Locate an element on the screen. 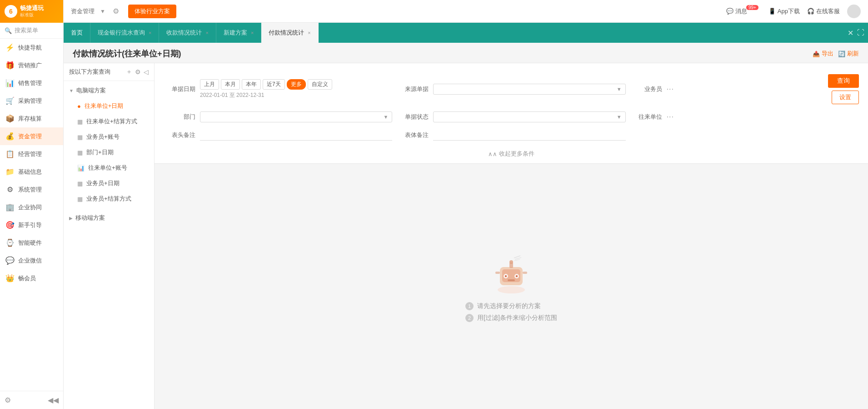 The width and height of the screenshot is (868, 409). staff-account-icon: ▦ is located at coordinates (80, 137).